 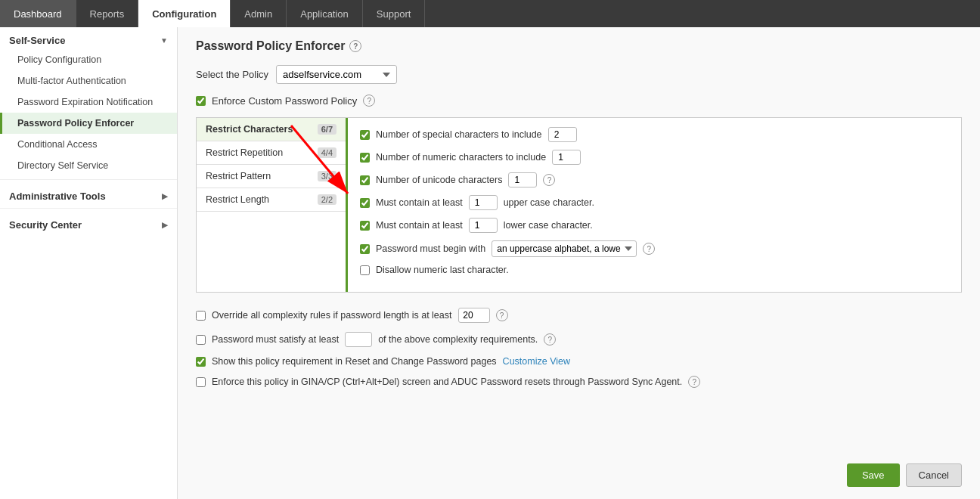 I want to click on numeric-chars-input, so click(x=566, y=157).